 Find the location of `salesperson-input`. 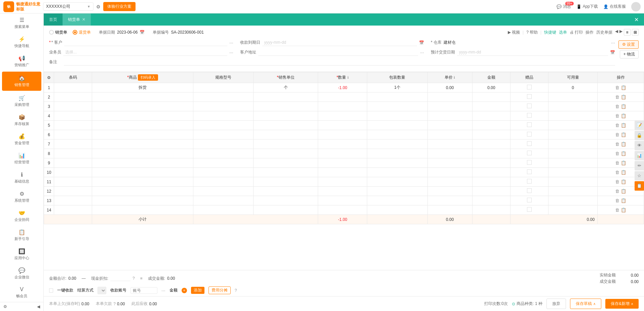

salesperson-input is located at coordinates (145, 52).